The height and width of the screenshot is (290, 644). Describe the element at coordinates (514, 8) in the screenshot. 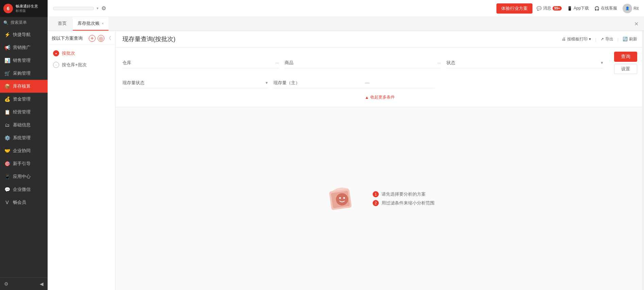

I see `trial-button: 体验行业方案` at that location.